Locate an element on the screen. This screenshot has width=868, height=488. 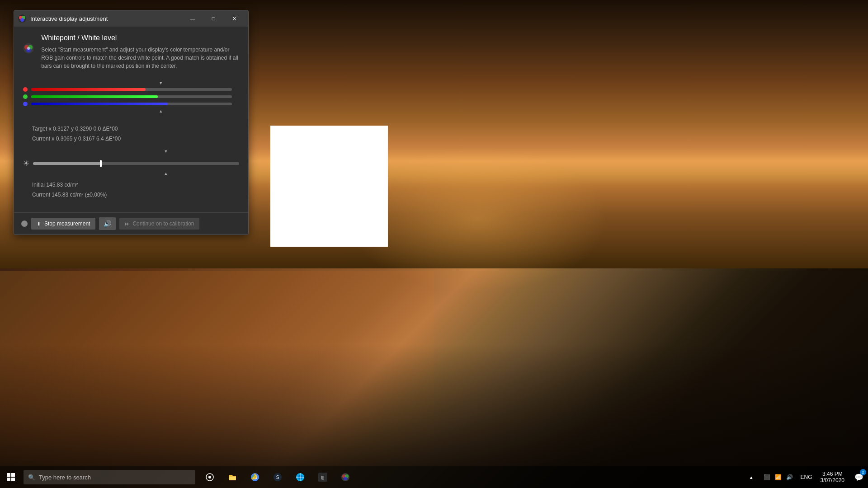
color-app-icon is located at coordinates (345, 477).